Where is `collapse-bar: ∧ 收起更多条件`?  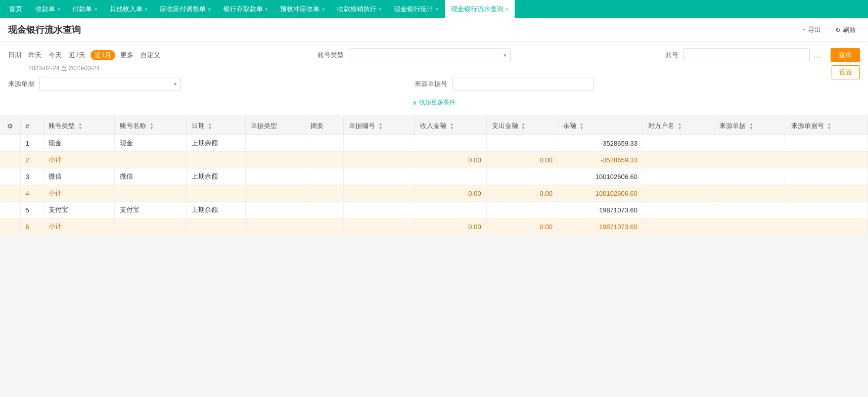 collapse-bar: ∧ 收起更多条件 is located at coordinates (434, 102).